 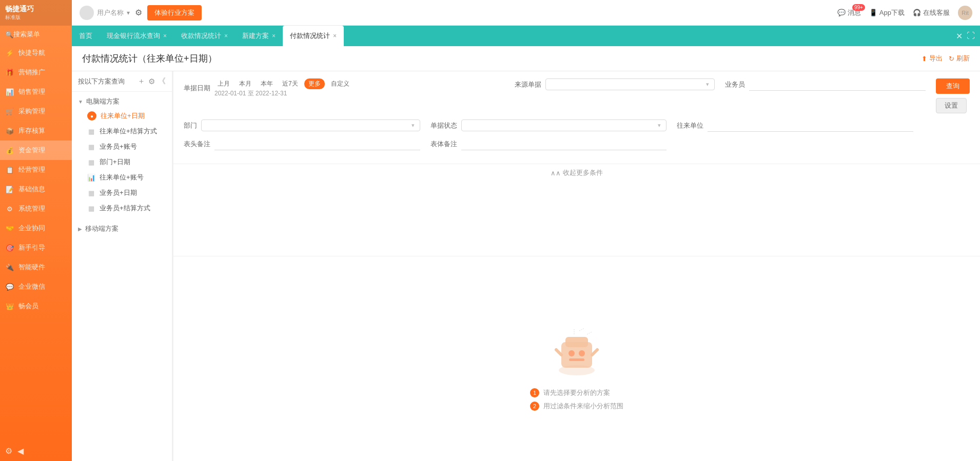 I want to click on customer-service-label: 在线客服, so click(x=936, y=13).